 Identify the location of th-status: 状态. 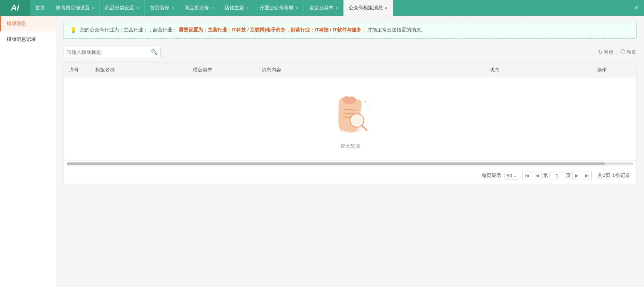
(526, 70).